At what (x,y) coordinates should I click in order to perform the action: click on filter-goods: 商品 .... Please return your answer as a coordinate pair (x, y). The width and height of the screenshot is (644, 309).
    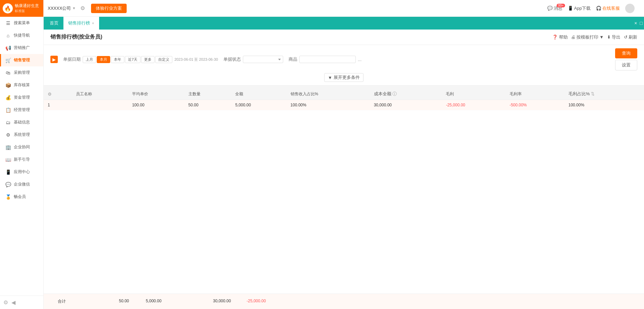
    Looking at the image, I should click on (325, 59).